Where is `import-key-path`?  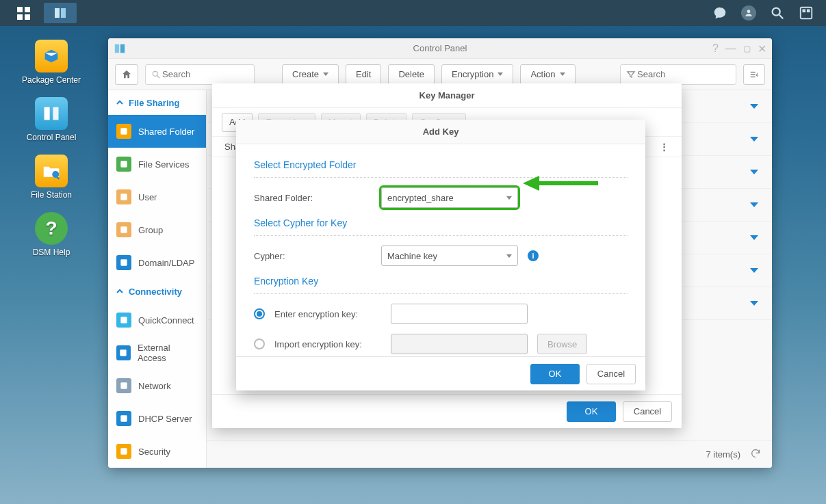
import-key-path is located at coordinates (459, 344).